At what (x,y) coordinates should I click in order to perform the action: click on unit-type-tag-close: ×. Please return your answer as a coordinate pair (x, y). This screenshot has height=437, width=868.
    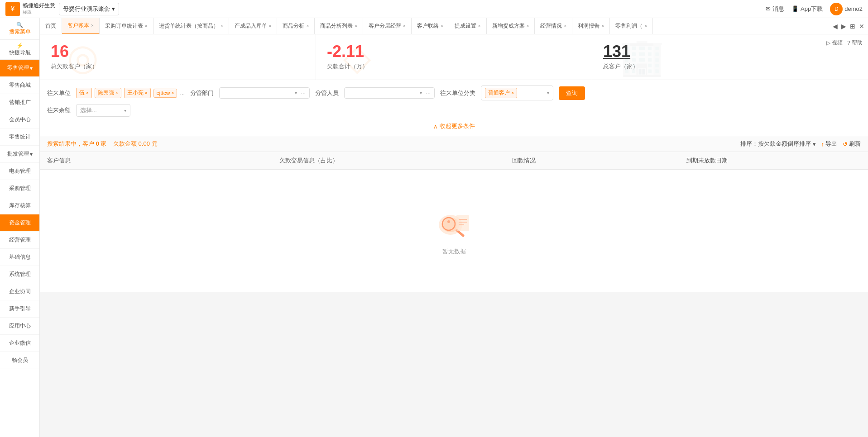
    Looking at the image, I should click on (513, 93).